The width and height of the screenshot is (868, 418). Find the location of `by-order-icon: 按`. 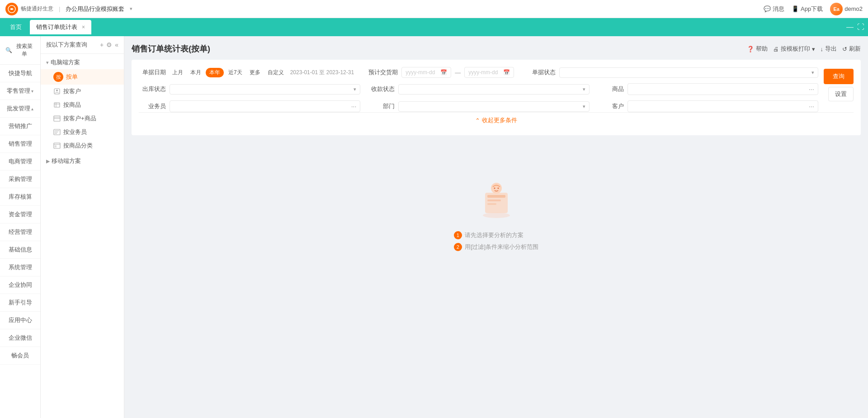

by-order-icon: 按 is located at coordinates (58, 77).